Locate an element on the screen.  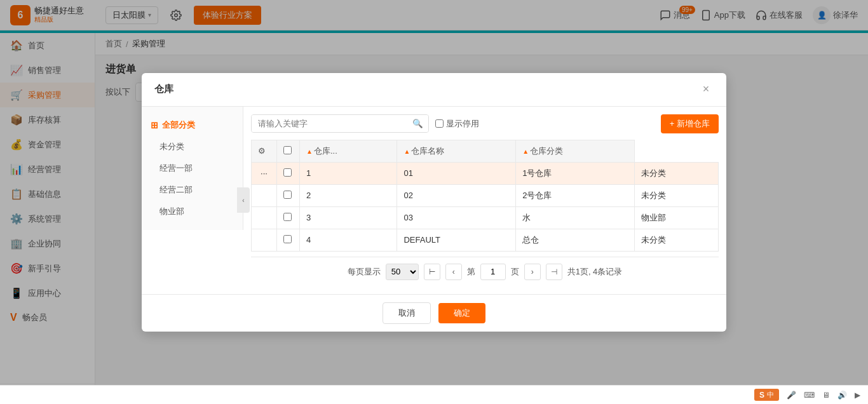
taskbar-brand-text: S is located at coordinates (762, 395).